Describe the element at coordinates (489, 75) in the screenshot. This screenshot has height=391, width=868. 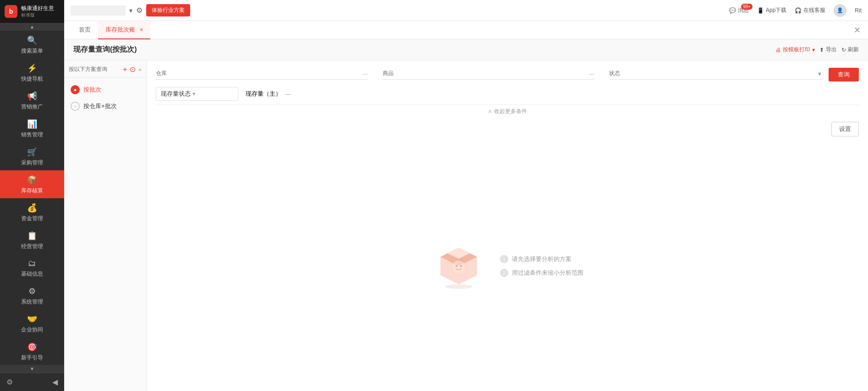
I see `product-input-wrap: 商品 ···` at that location.